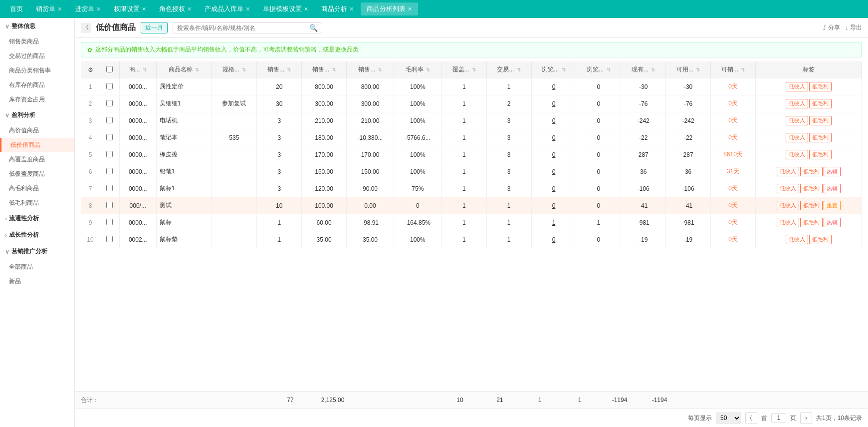 The width and height of the screenshot is (868, 427). I want to click on sidebar-item-sales-products: 销售类商品, so click(37, 42).